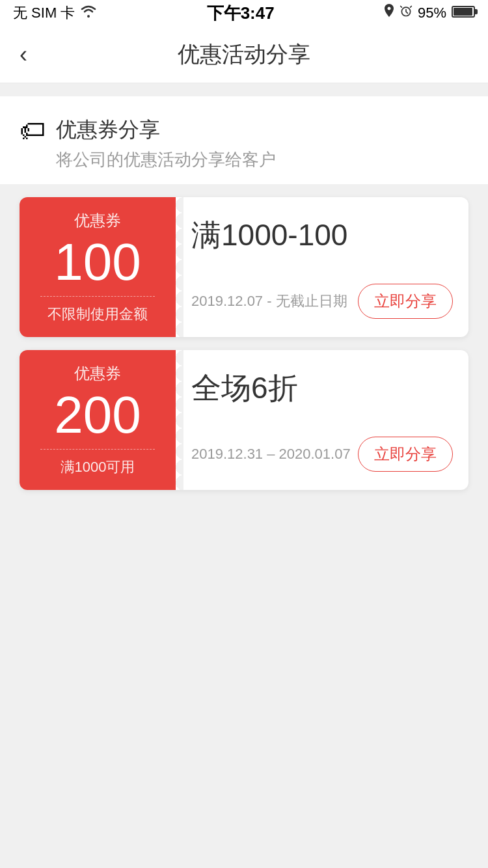 This screenshot has width=488, height=868. Describe the element at coordinates (406, 13) in the screenshot. I see `alarm-icon` at that location.